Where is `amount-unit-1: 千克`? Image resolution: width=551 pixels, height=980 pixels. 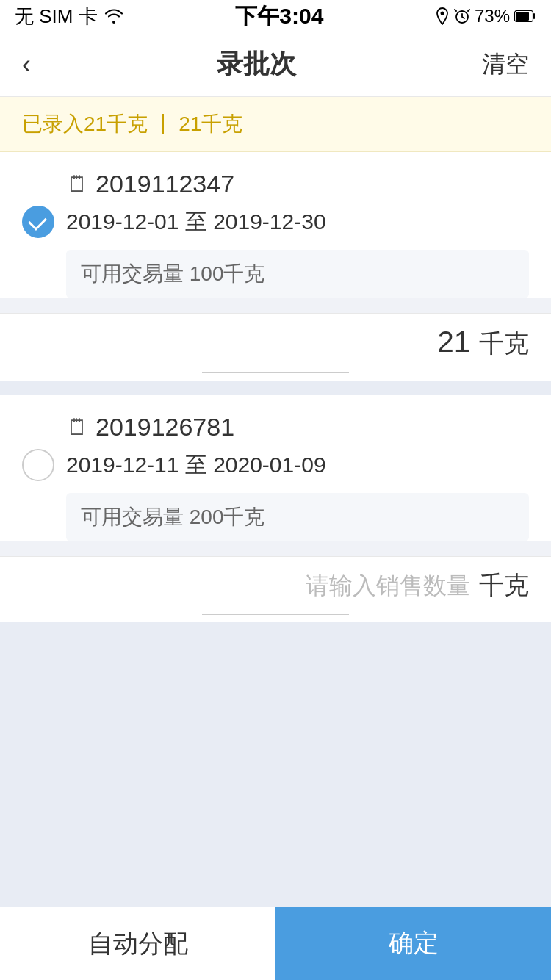
amount-unit-1: 千克 is located at coordinates (504, 344).